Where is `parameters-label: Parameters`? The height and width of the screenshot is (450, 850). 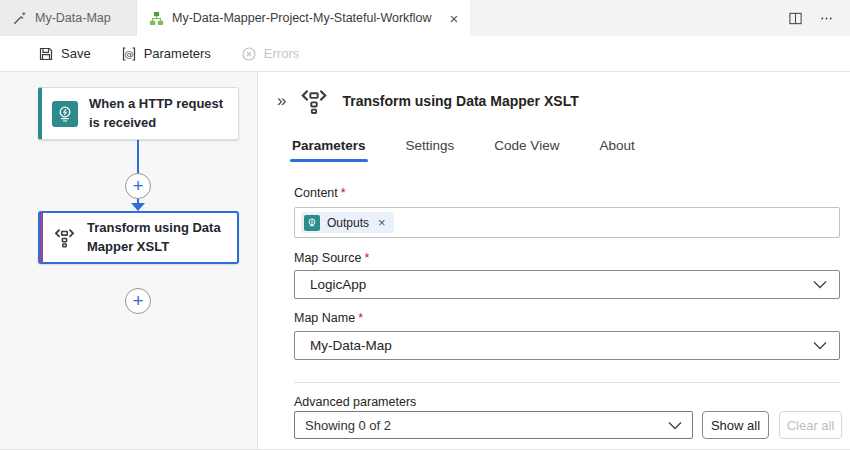 parameters-label: Parameters is located at coordinates (178, 54).